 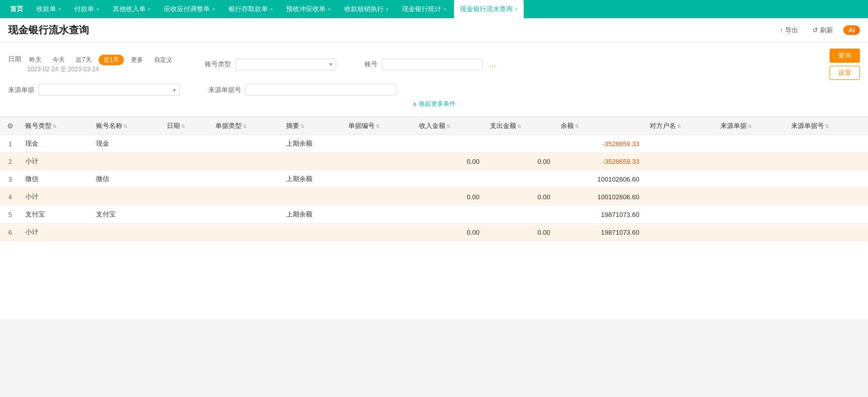 I want to click on td-expense-row0, so click(x=520, y=144).